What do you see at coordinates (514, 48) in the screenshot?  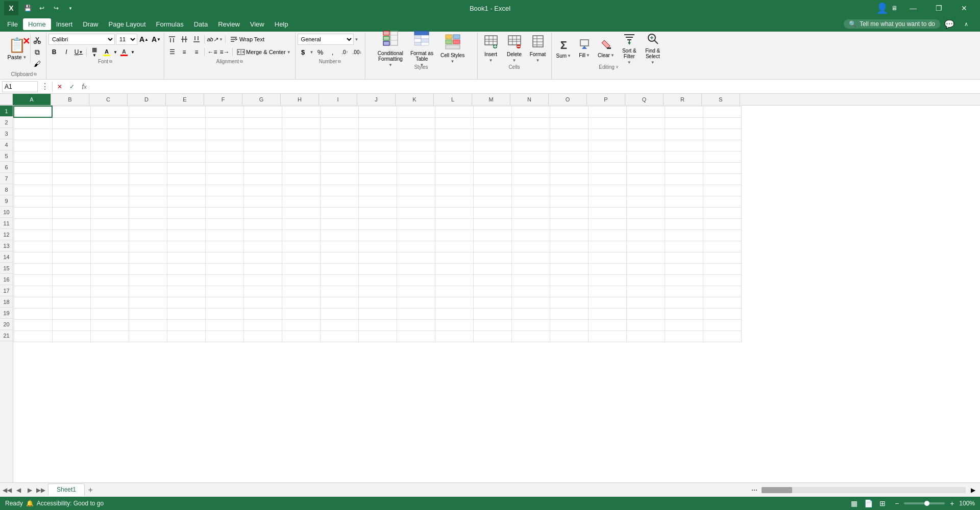 I see `delete-button: Delete ▼` at bounding box center [514, 48].